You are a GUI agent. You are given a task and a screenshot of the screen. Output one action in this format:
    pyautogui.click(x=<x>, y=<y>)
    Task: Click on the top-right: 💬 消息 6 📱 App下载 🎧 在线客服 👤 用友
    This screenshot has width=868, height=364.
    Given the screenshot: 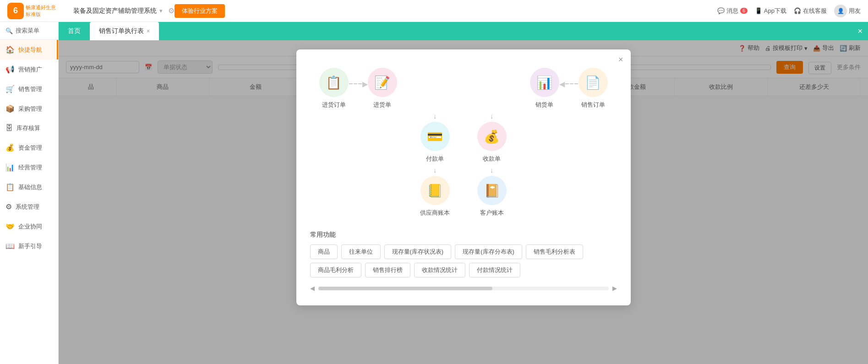 What is the action you would take?
    pyautogui.click(x=789, y=11)
    